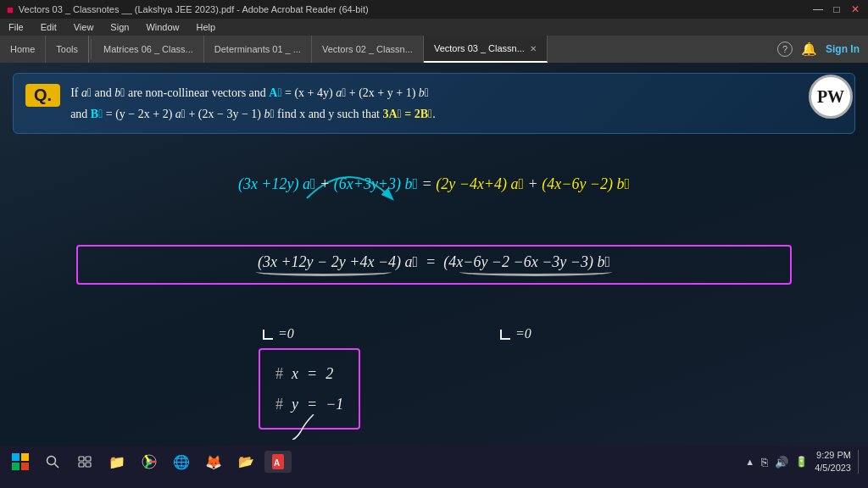  I want to click on search-taskbar-icon, so click(53, 462).